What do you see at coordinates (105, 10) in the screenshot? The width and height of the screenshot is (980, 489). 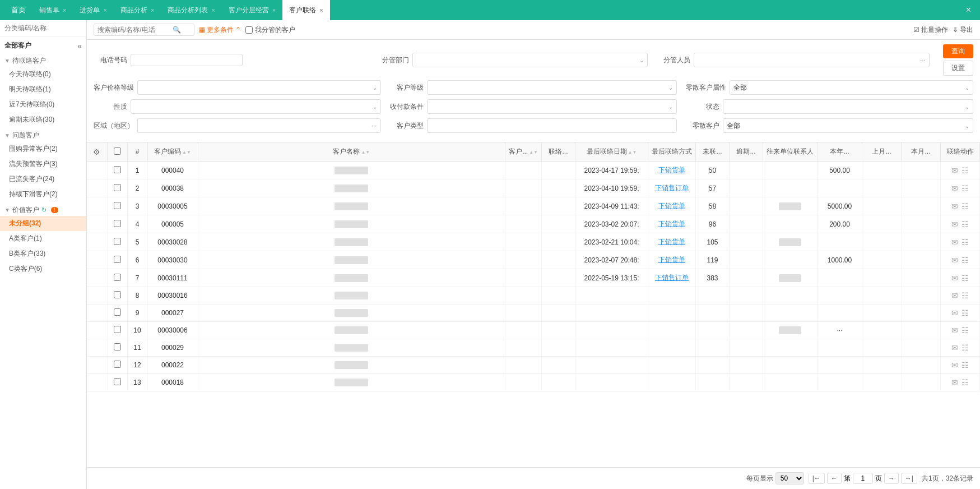 I see `close-purchase-tab: ×` at bounding box center [105, 10].